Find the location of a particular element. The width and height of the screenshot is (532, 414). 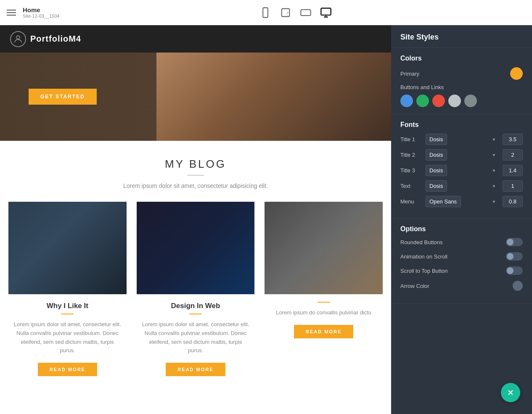

cta-button: GET STARTED is located at coordinates (63, 97).